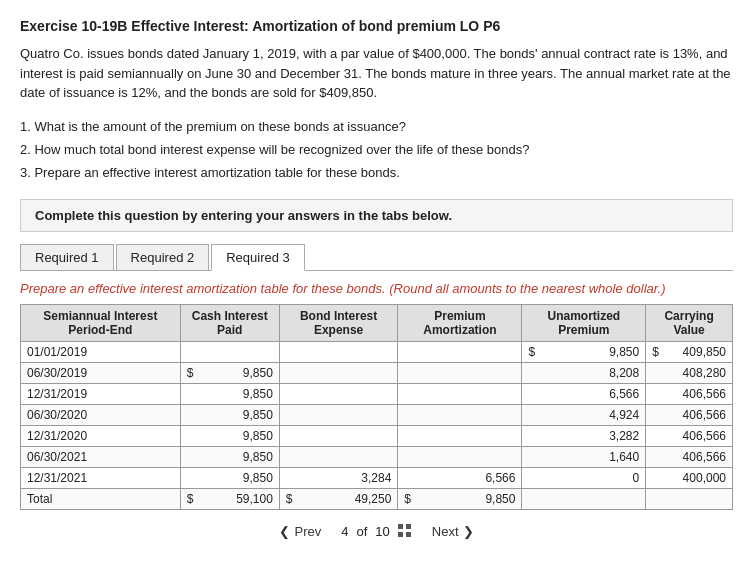  What do you see at coordinates (101, 322) in the screenshot?
I see `col-header-period: Semiannual Interest Period-End` at bounding box center [101, 322].